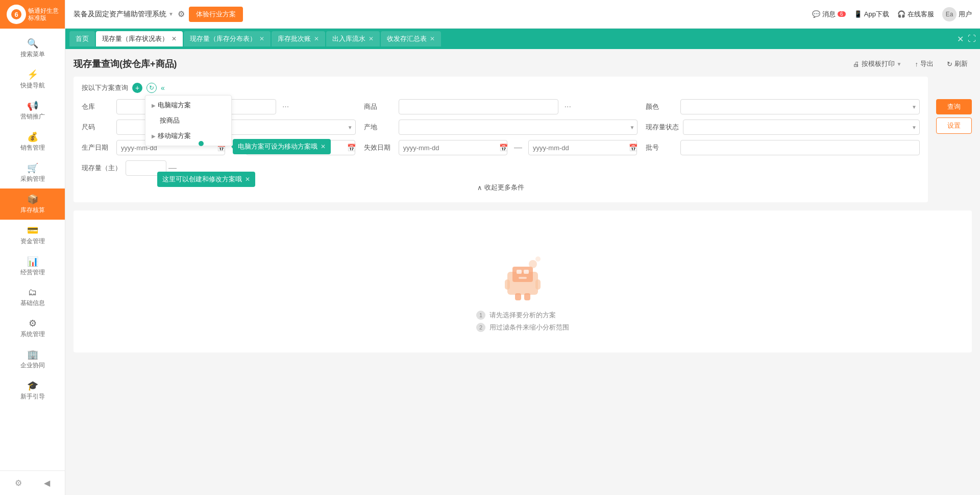 Image resolution: width=980 pixels, height=495 pixels. Describe the element at coordinates (163, 88) in the screenshot. I see `arrow-left-button: «` at that location.